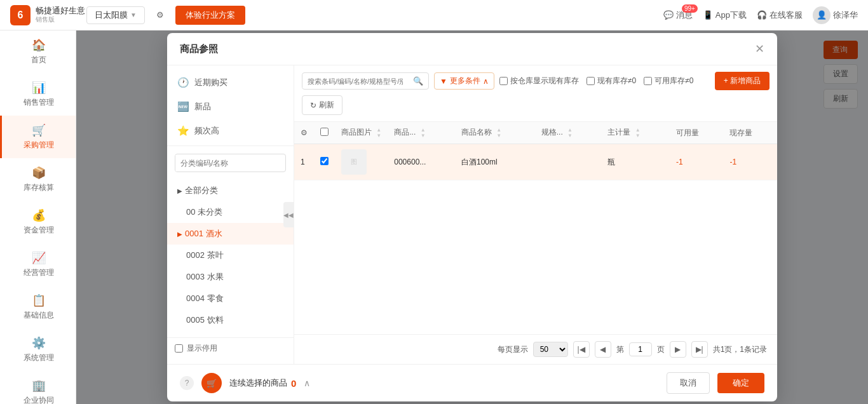  What do you see at coordinates (536, 133) in the screenshot?
I see `table-header-row: ⚙ 商品图片 ▲▼` at bounding box center [536, 133].